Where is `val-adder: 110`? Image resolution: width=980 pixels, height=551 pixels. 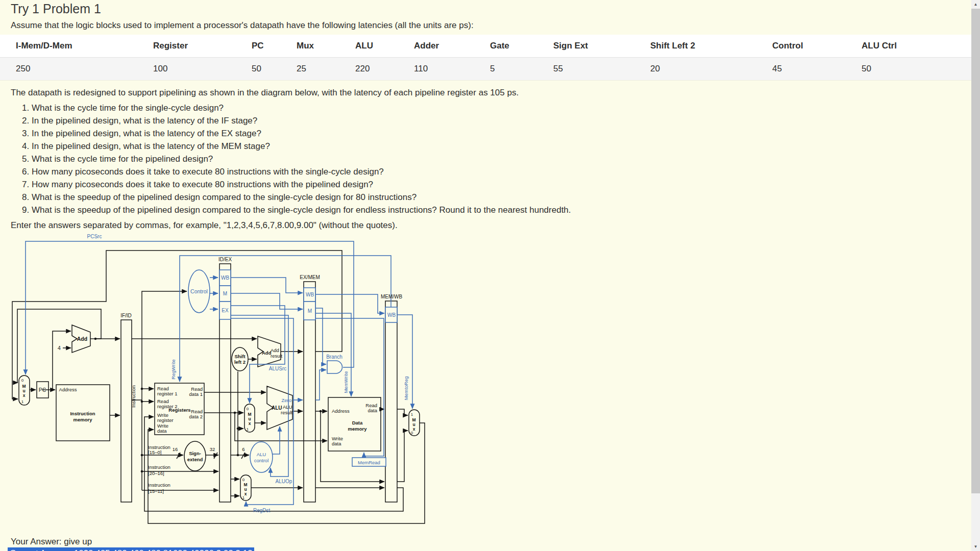
val-adder: 110 is located at coordinates (447, 69).